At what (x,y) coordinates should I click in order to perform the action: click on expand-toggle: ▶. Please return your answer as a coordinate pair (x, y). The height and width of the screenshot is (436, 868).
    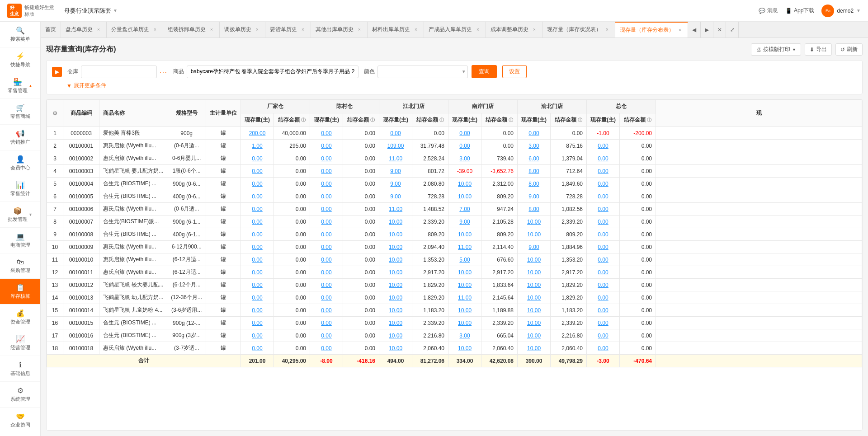
    Looking at the image, I should click on (57, 72).